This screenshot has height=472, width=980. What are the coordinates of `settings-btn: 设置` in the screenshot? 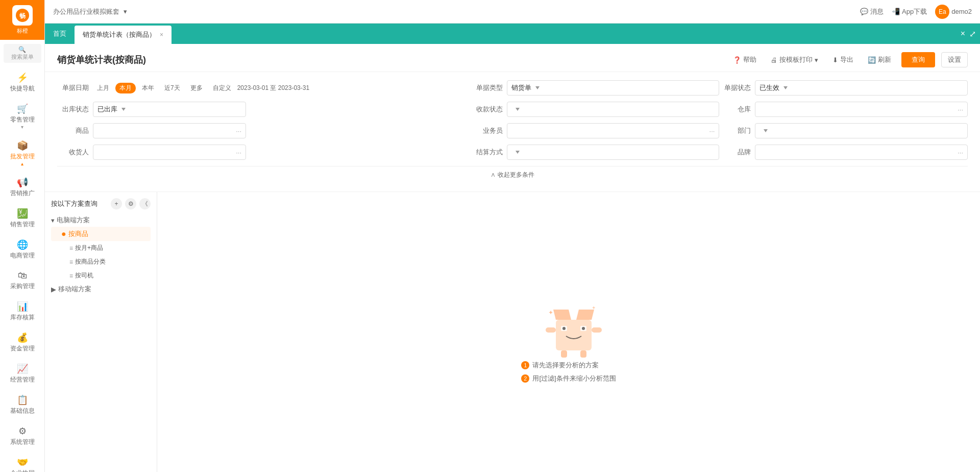 It's located at (954, 60).